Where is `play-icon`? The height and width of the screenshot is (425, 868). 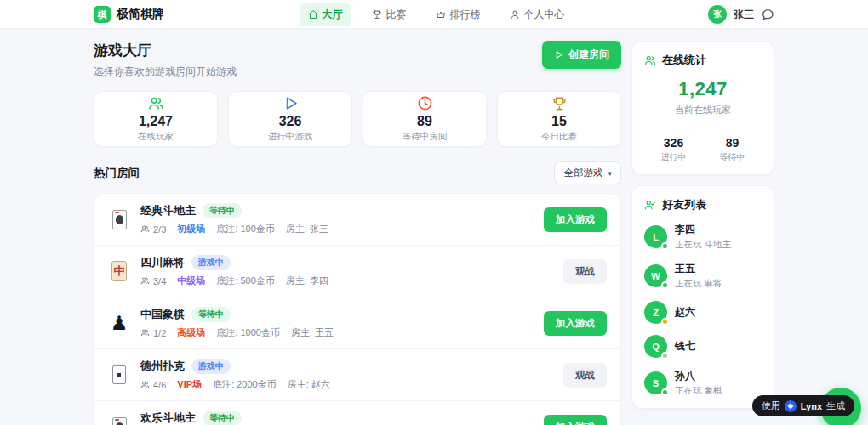
play-icon is located at coordinates (558, 54).